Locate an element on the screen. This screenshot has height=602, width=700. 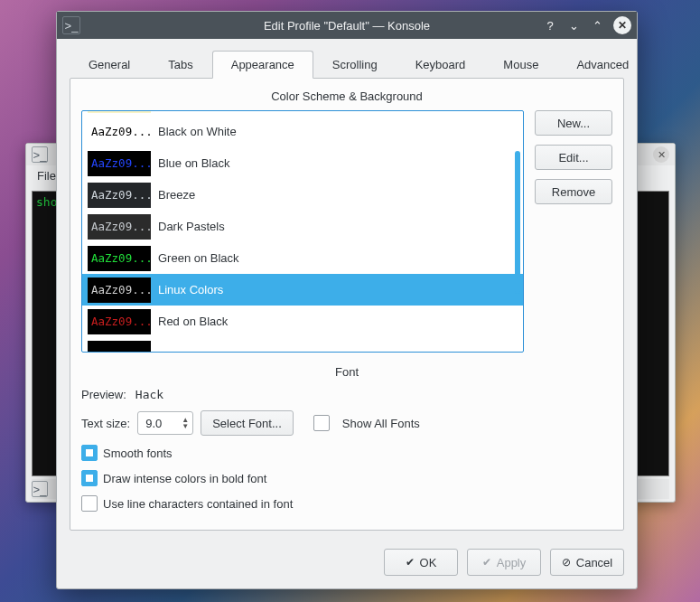
dialog-footer: ✔ OK ✔ Apply ⊘ Cancel is located at coordinates (347, 565).